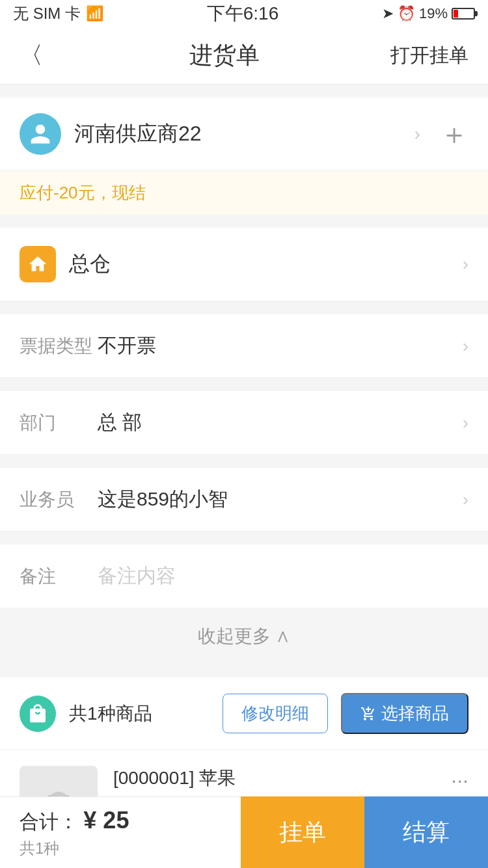 This screenshot has height=868, width=488. Describe the element at coordinates (433, 14) in the screenshot. I see `battery-percent: 19%` at that location.